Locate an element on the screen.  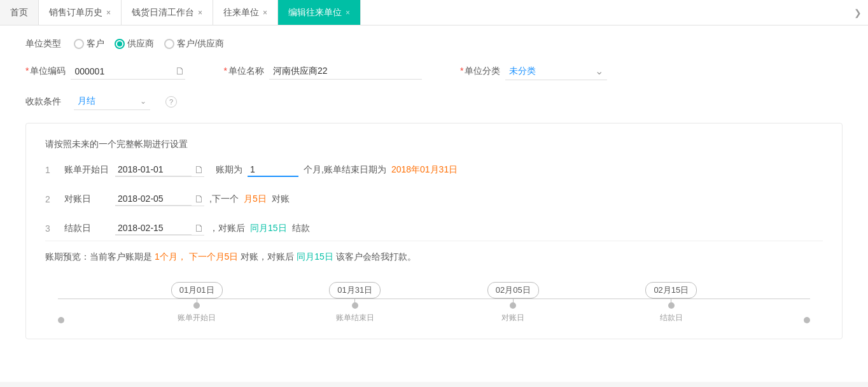
timeline-point-4: 02月15日 结款日 is located at coordinates (671, 303).